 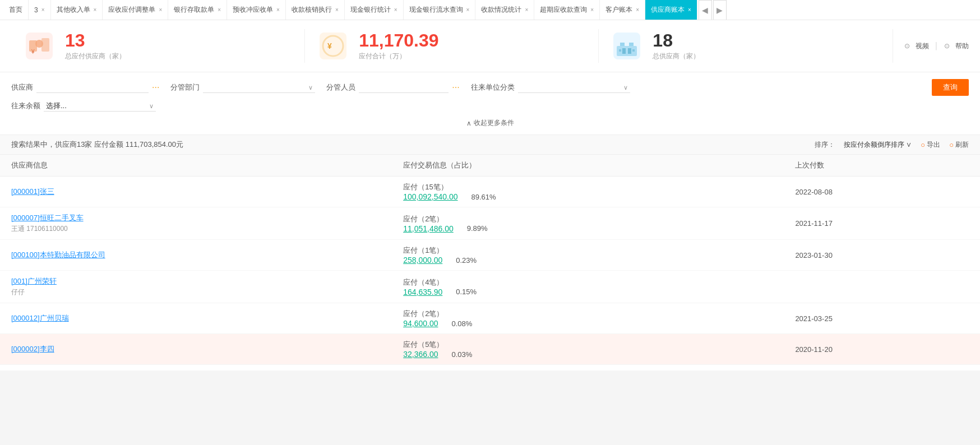 What do you see at coordinates (814, 223) in the screenshot?
I see `last-payment-date: 2021-11-17` at bounding box center [814, 223].